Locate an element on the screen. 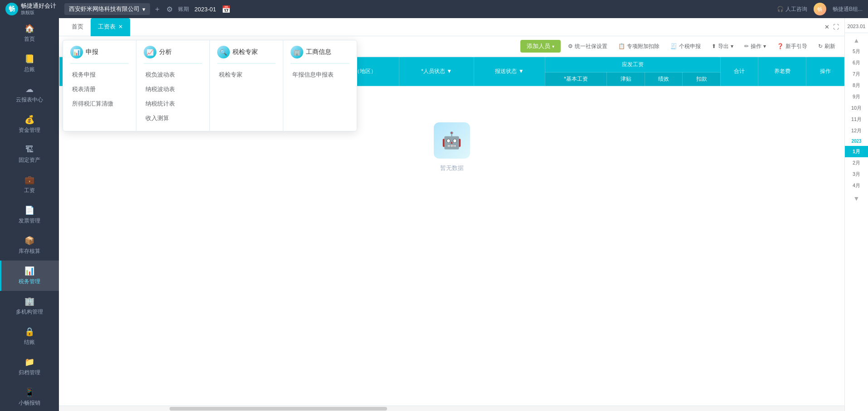 The width and height of the screenshot is (868, 411). tab-bar: 首页 工资表 ✕ ✕ ⛶ is located at coordinates (451, 27).